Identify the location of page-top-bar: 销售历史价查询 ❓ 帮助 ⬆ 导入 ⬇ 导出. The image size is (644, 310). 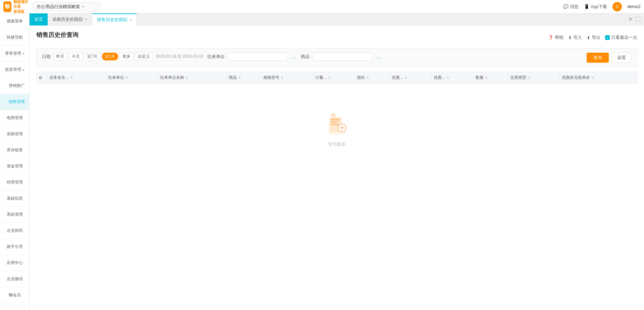
(337, 38).